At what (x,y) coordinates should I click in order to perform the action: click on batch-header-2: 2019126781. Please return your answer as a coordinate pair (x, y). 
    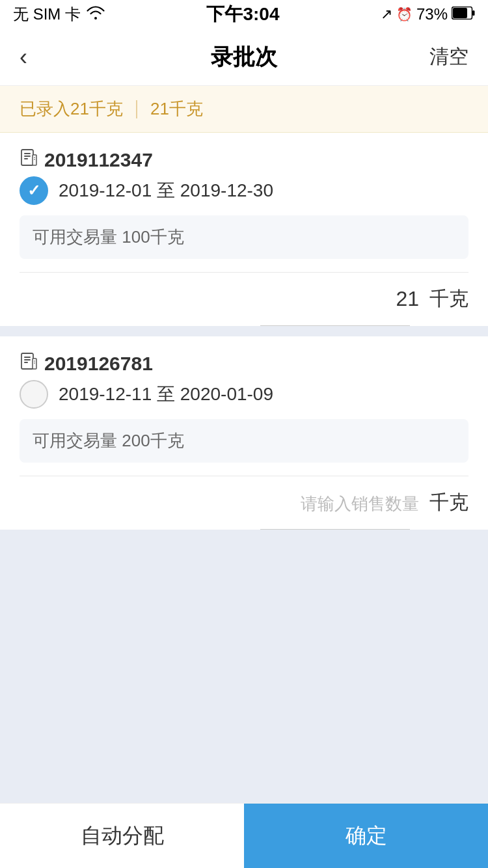
    Looking at the image, I should click on (244, 358).